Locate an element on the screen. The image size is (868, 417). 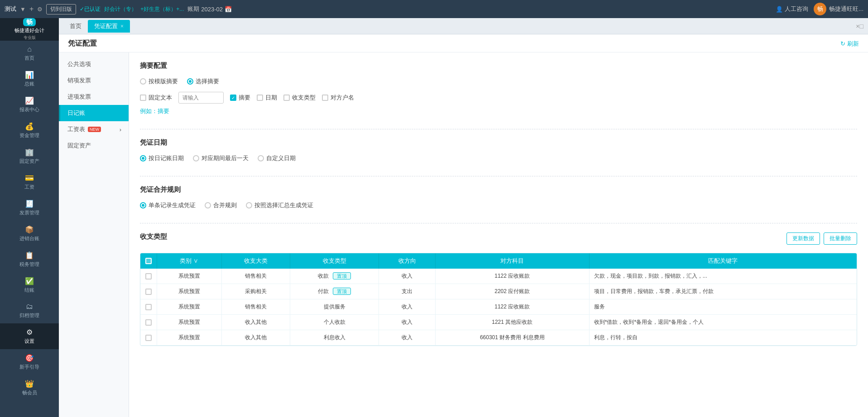
checkbox-fixed-text: 固定文本 is located at coordinates (156, 98).